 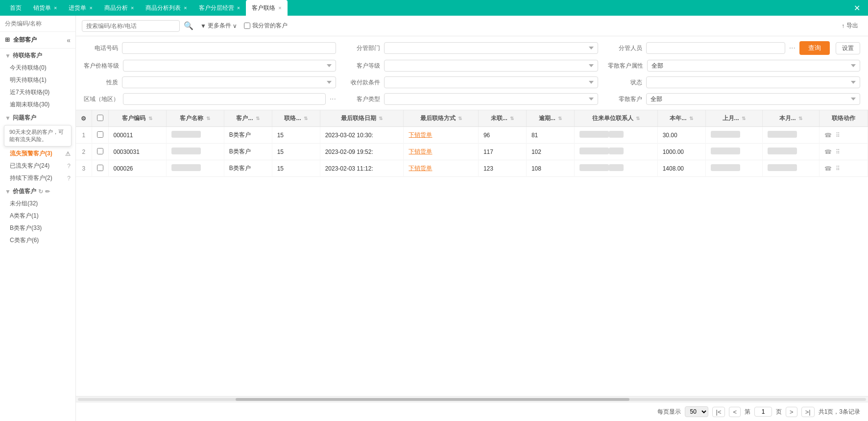 What do you see at coordinates (560, 119) in the screenshot?
I see `sort-overdue-icon: ⇅` at bounding box center [560, 119].